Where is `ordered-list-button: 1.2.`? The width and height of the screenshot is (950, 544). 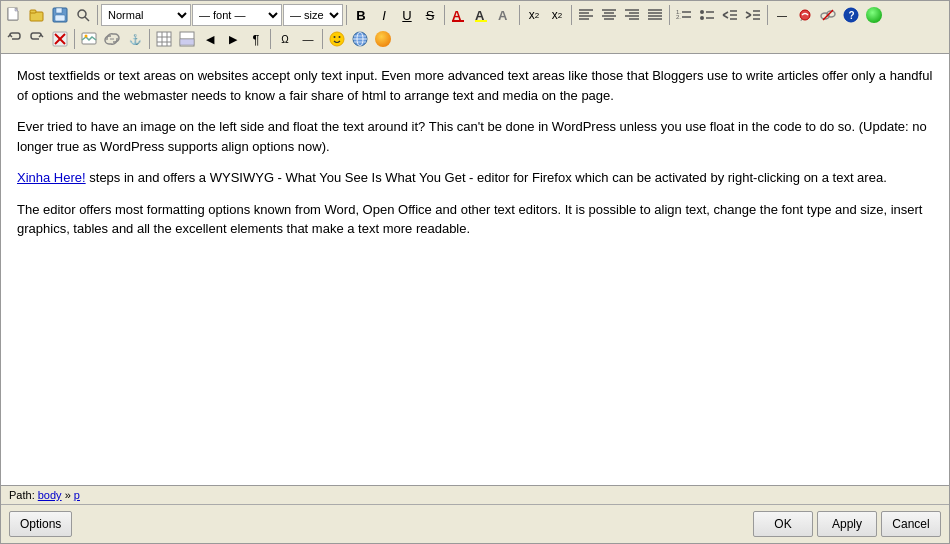
ordered-list-button: 1.2. is located at coordinates (684, 15).